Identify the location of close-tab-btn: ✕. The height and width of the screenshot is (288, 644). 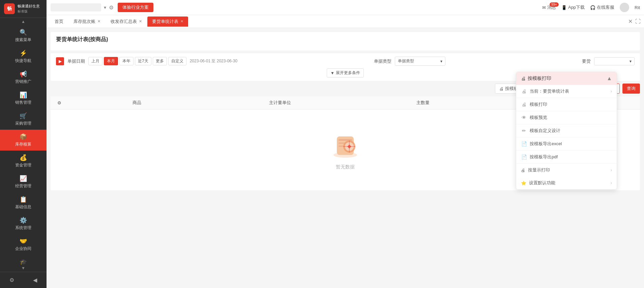
(631, 22).